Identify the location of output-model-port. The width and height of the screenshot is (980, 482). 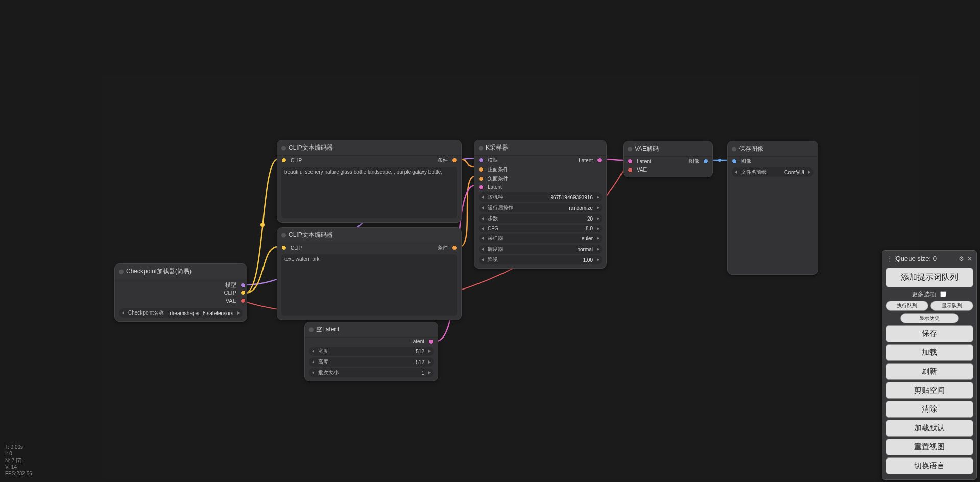
(243, 285).